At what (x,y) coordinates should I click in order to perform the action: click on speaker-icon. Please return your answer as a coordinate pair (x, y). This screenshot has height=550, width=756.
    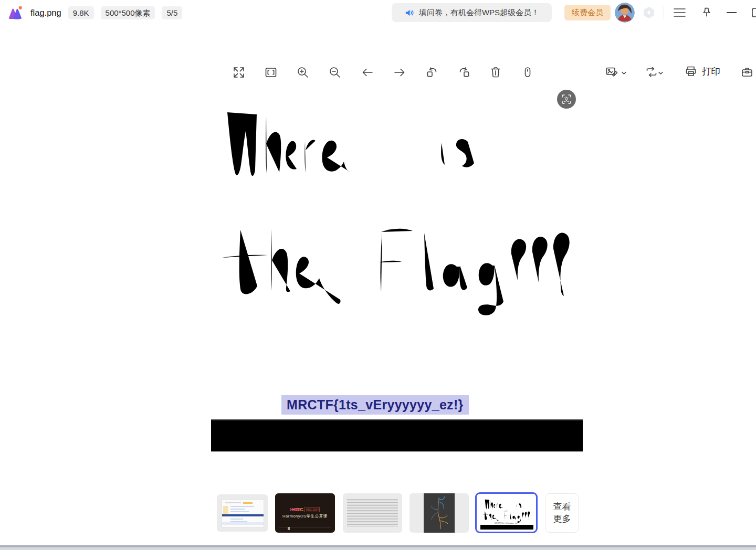
    Looking at the image, I should click on (410, 13).